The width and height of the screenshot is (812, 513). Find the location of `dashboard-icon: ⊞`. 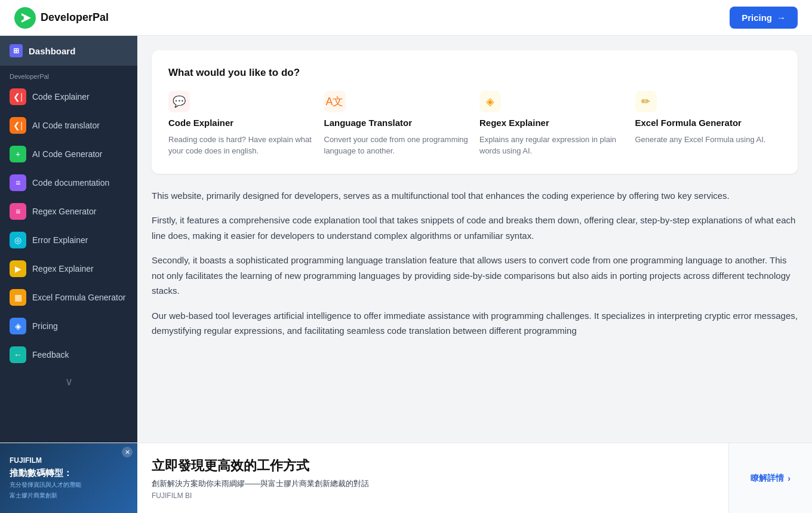

dashboard-icon: ⊞ is located at coordinates (16, 51).